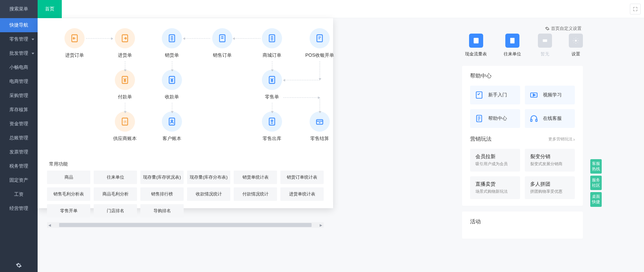 The height and width of the screenshot is (272, 644). I want to click on common-item: 收款情况统计, so click(209, 194).